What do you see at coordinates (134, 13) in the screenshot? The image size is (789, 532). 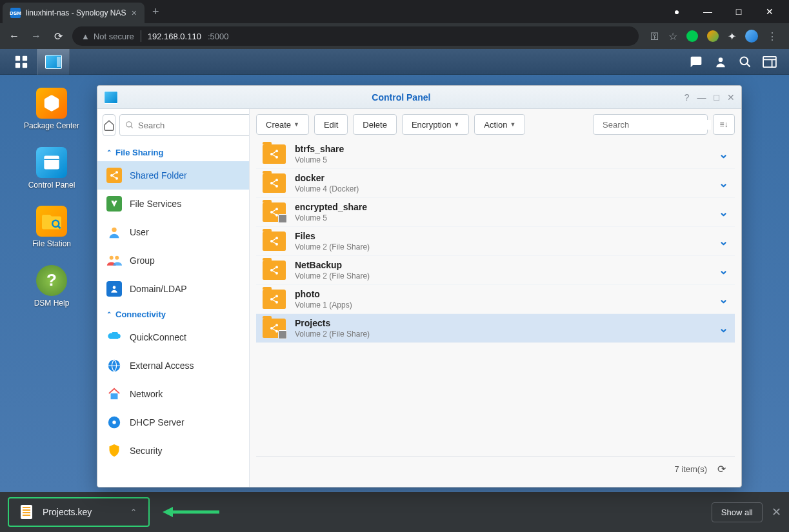 I see `tab-close-icon: ×` at bounding box center [134, 13].